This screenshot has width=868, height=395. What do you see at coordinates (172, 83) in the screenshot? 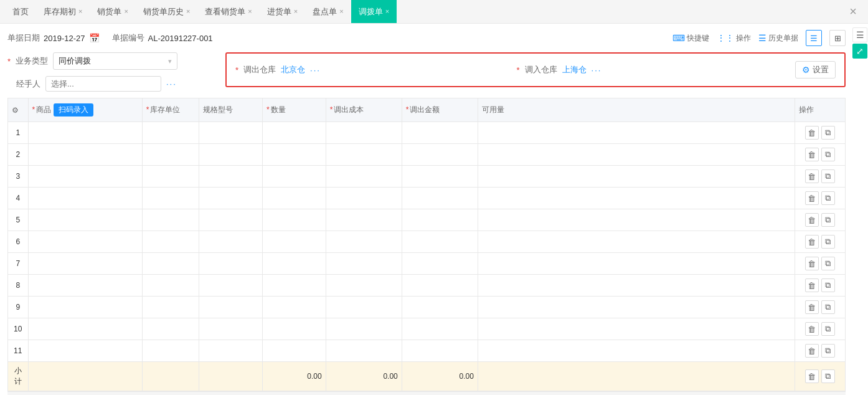
I see `person-more-btn: ···` at bounding box center [172, 83].